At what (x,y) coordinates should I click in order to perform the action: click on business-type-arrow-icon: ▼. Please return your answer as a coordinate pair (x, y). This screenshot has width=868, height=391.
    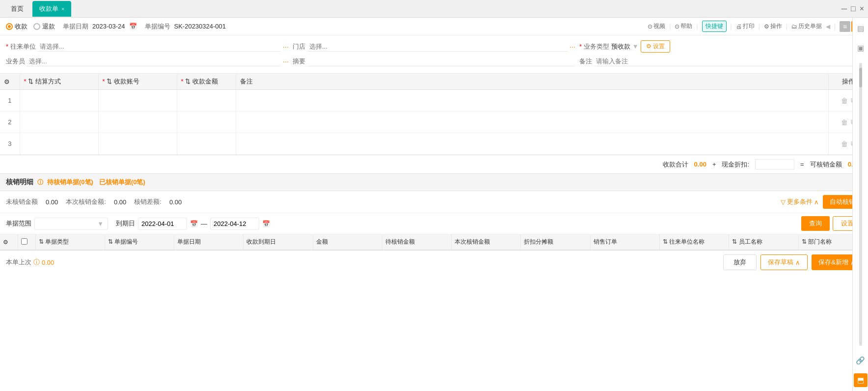
    Looking at the image, I should click on (635, 46).